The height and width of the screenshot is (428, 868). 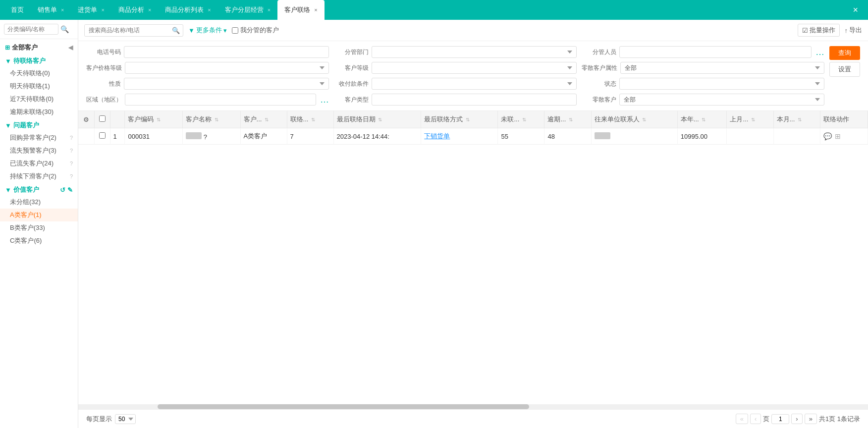 What do you see at coordinates (797, 137) in the screenshot?
I see `row-this-month` at bounding box center [797, 137].